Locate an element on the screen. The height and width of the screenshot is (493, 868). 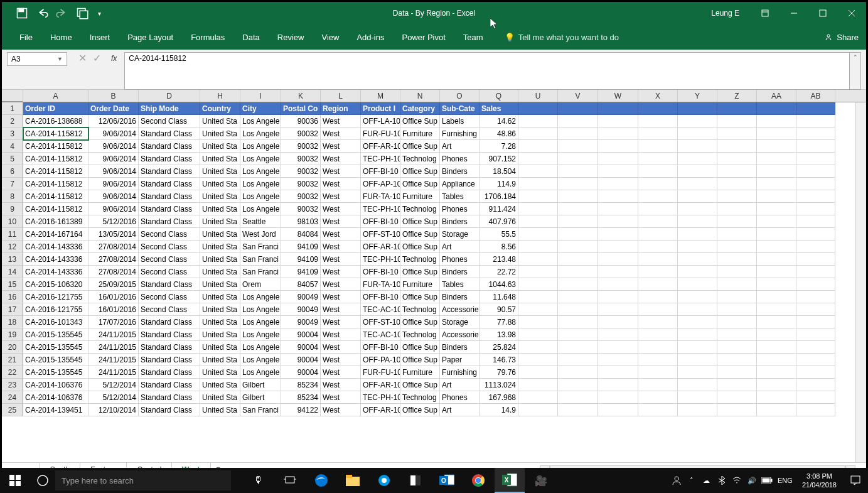
cell: Los Angele is located at coordinates (261, 297).